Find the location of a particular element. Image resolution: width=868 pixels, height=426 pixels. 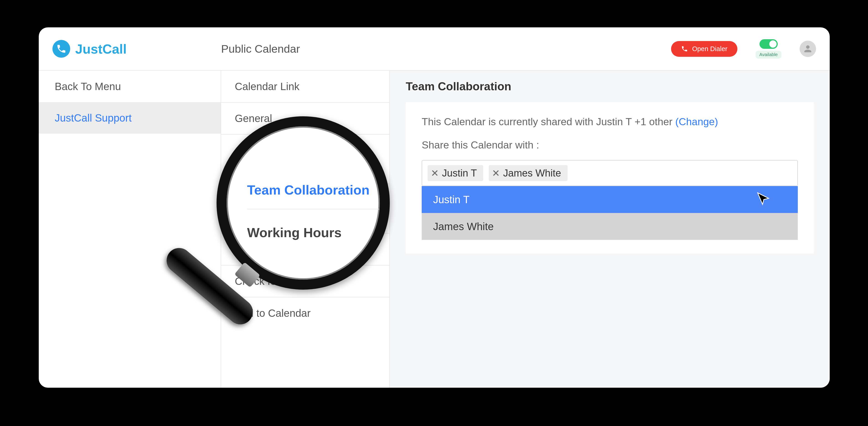

settings-item-calendar-link: Calendar Link is located at coordinates (305, 87).